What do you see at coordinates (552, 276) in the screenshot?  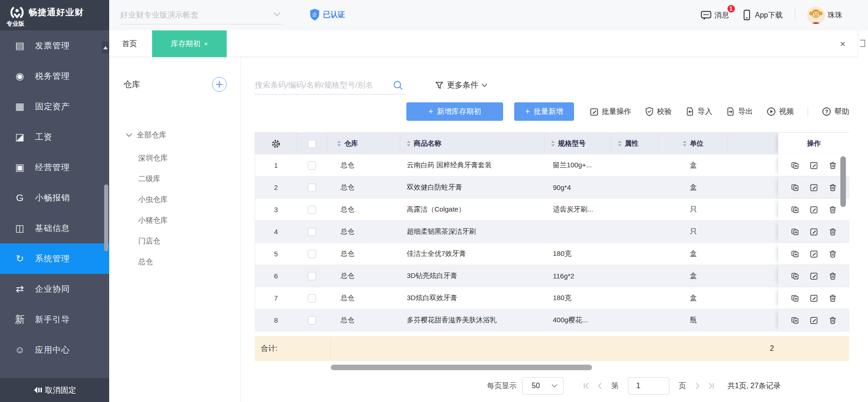 I see `table-row: 6 总仓 3D钻亮炫白牙膏 116g*2 盒` at bounding box center [552, 276].